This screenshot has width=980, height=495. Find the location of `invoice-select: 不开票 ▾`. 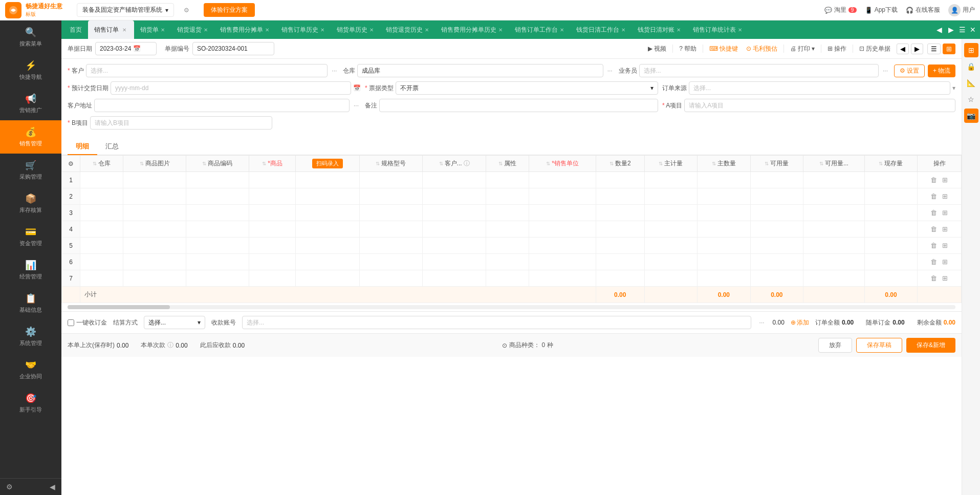

invoice-select: 不开票 ▾ is located at coordinates (527, 88).